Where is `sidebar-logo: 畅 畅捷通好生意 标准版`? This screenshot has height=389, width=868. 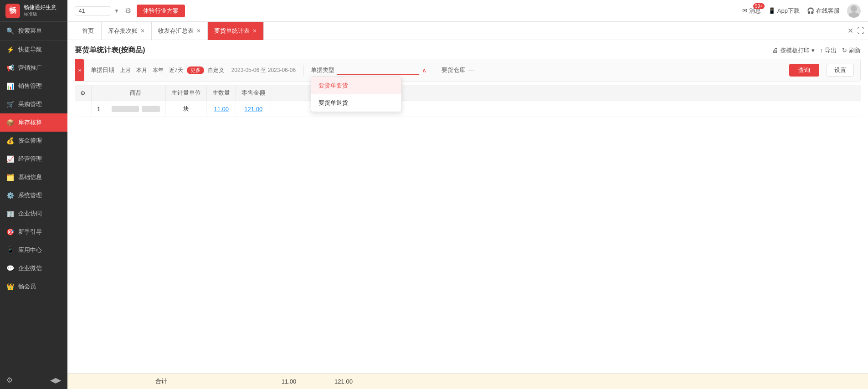
sidebar-logo: 畅 畅捷通好生意 标准版 is located at coordinates (34, 11).